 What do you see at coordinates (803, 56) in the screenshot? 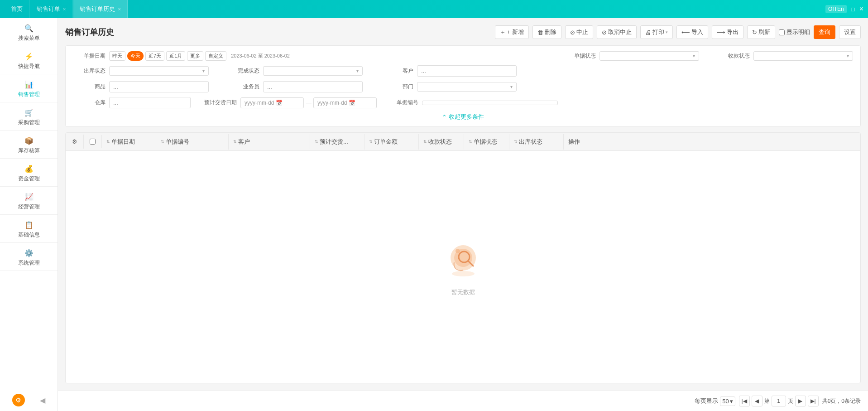
I see `receipt-status-select: ▾` at bounding box center [803, 56].